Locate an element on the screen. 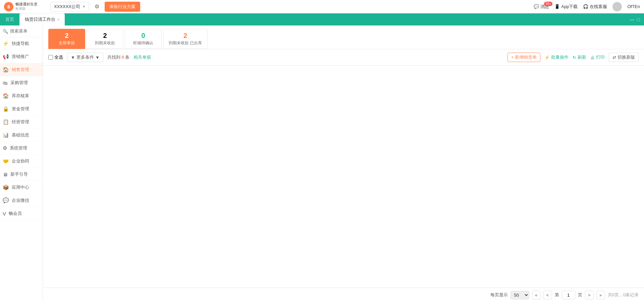  refresh-label: 刷新 is located at coordinates (582, 57).